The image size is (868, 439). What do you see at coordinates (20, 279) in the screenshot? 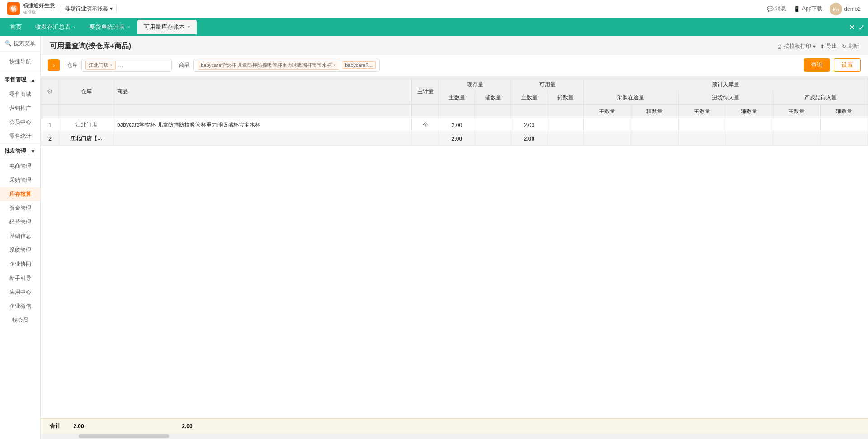
I see `sidebar-item-newguide: 新手引导` at bounding box center [20, 279].